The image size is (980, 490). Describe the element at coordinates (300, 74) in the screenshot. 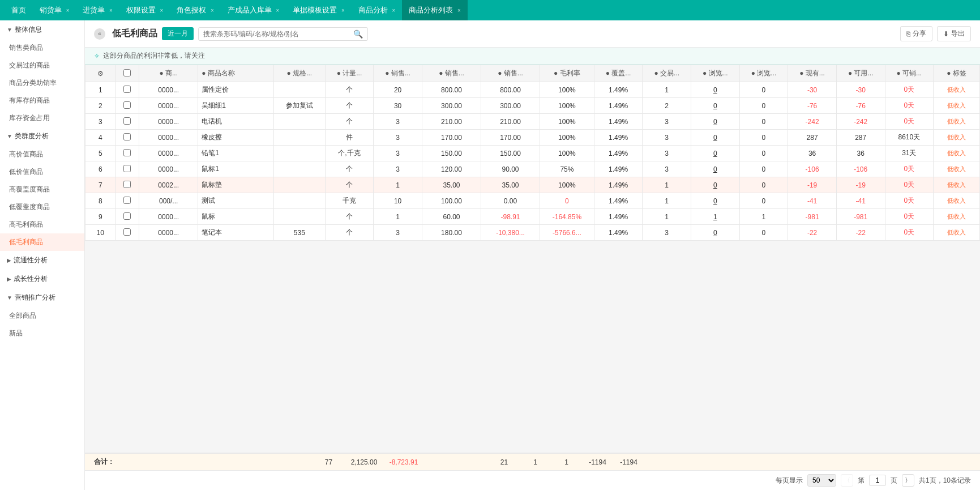

I see `th-spec: ● 规格...` at that location.